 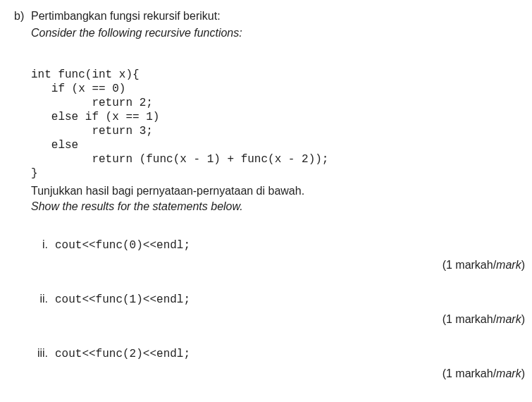 I want to click on question-label: b), so click(x=23, y=16).